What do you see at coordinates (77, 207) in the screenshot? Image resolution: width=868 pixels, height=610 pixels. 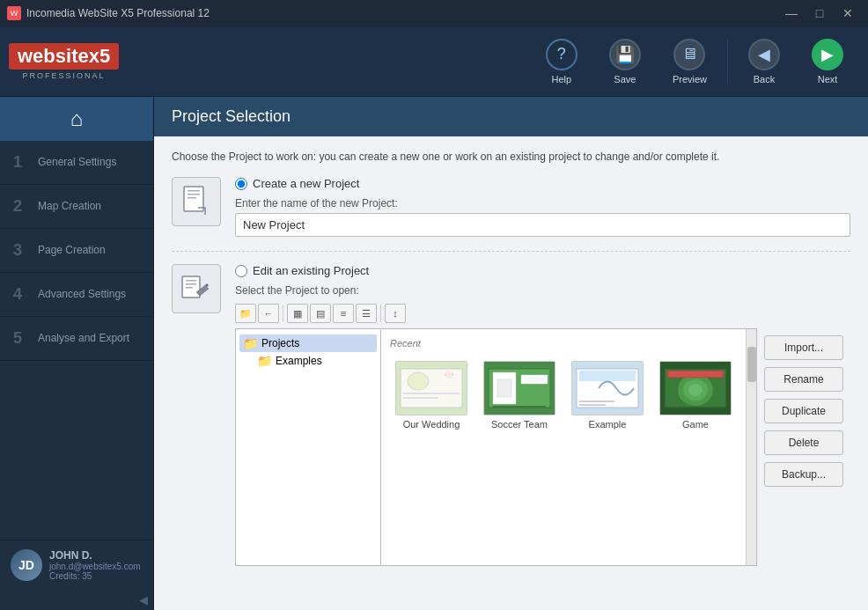 I see `sidebar-item-map: 2 Map Creation` at bounding box center [77, 207].